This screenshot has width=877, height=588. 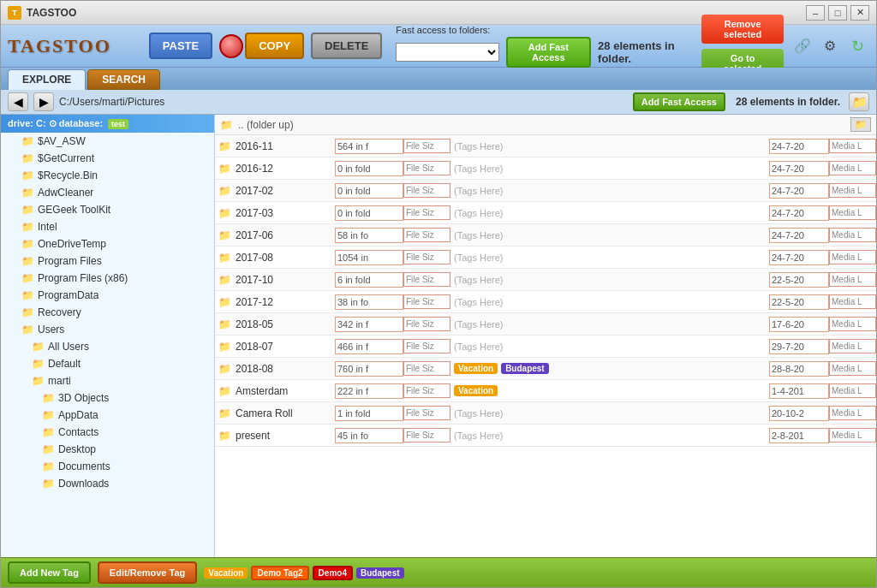 I want to click on copy-circle-icon, so click(x=231, y=46).